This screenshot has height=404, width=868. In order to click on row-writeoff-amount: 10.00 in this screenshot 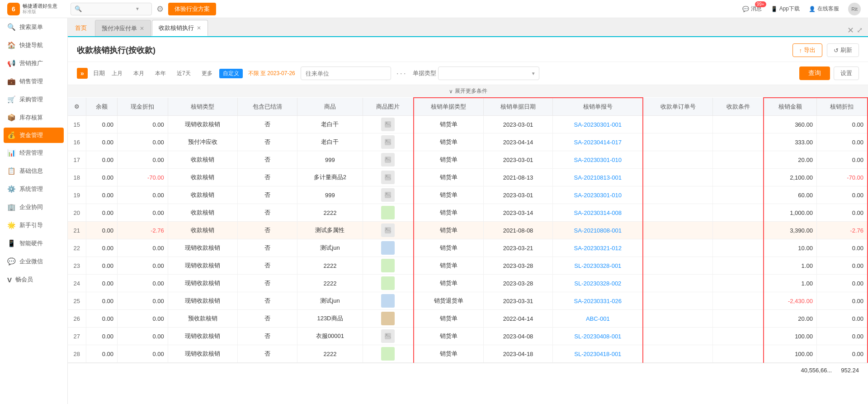, I will do `click(790, 248)`.